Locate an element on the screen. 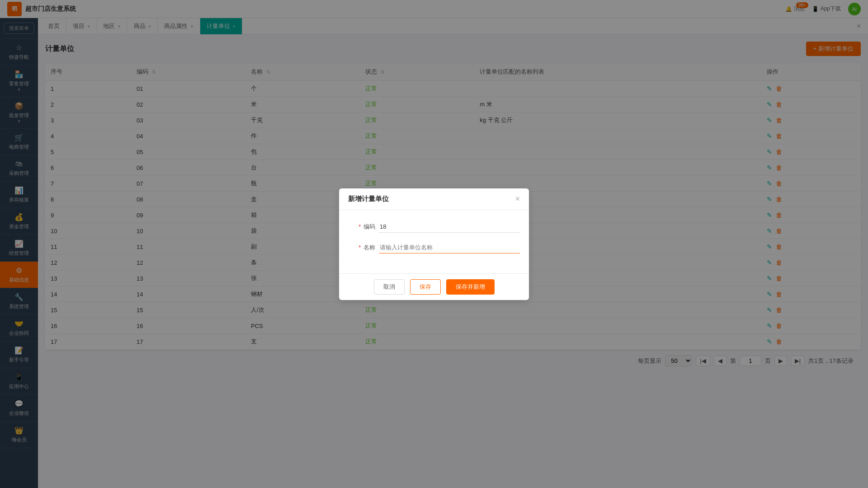 This screenshot has width=868, height=488. save-and-new-button: 保存并新增 is located at coordinates (470, 287).